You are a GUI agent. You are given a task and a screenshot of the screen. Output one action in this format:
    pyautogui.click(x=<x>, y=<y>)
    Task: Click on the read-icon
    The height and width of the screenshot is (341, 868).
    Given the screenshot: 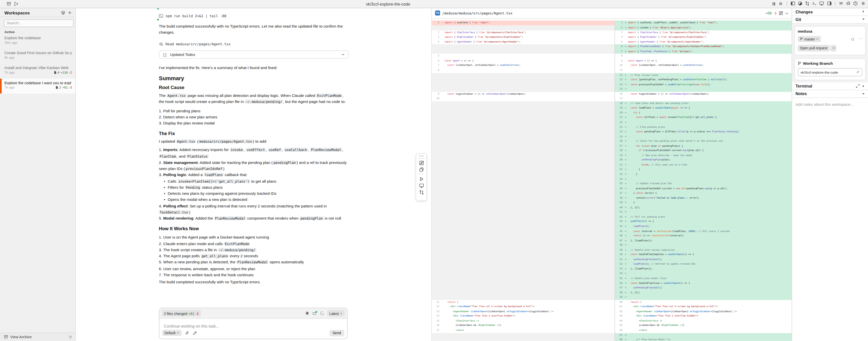 What is the action you would take?
    pyautogui.click(x=161, y=44)
    